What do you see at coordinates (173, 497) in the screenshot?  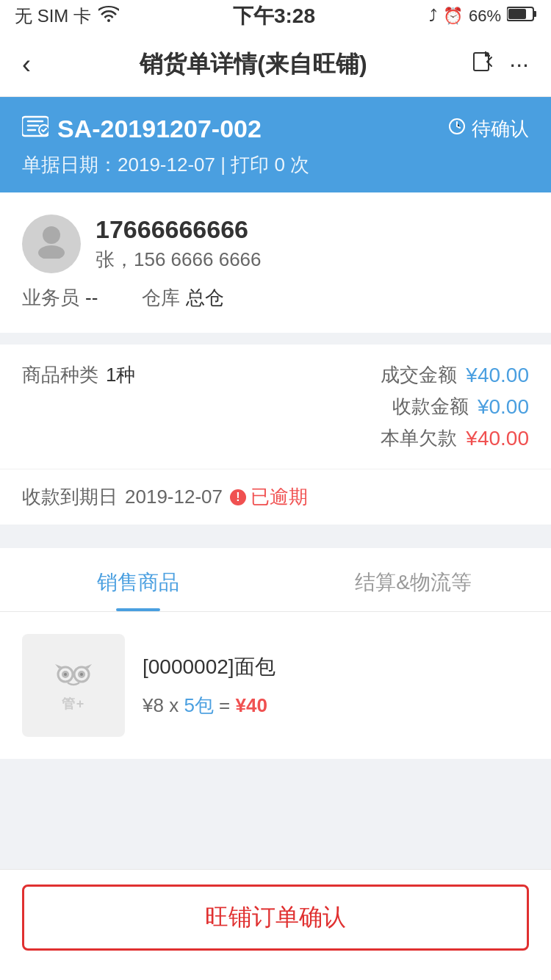 I see `due-date-value: 2019-12-07` at bounding box center [173, 497].